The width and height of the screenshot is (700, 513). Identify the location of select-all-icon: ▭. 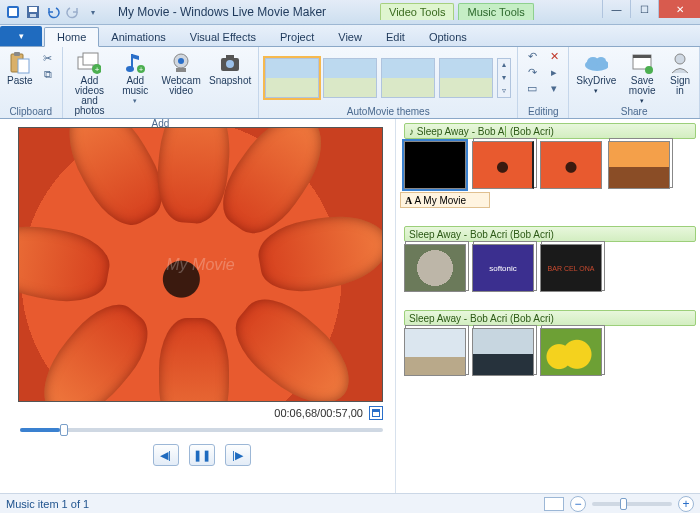
(532, 88).